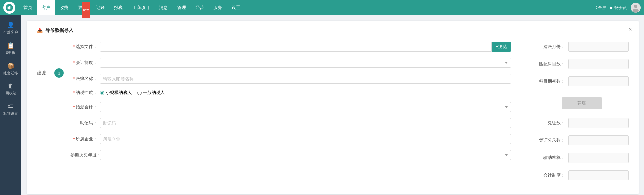 The image size is (644, 195). Describe the element at coordinates (59, 30) in the screenshot. I see `dialog-title: 导爷数据导入` at that location.